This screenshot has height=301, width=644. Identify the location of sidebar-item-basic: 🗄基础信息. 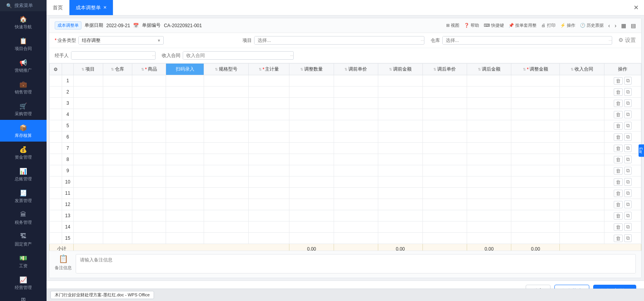
(23, 297).